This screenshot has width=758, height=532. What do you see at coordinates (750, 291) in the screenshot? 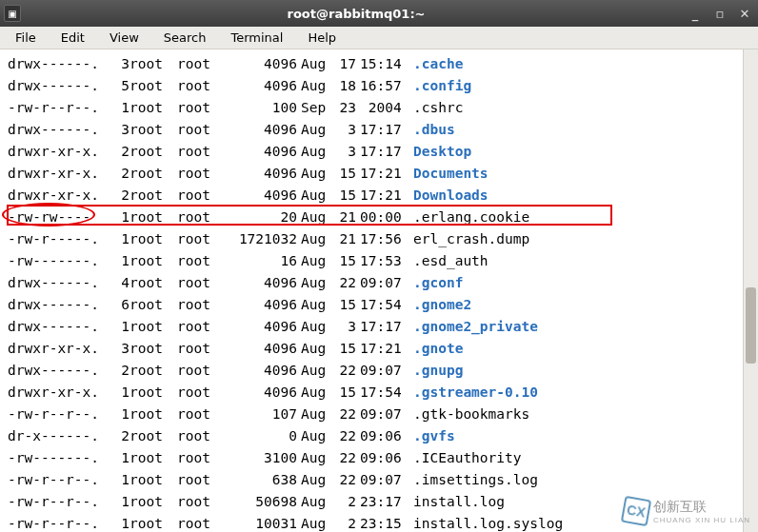
I see `scrollbar` at bounding box center [750, 291].